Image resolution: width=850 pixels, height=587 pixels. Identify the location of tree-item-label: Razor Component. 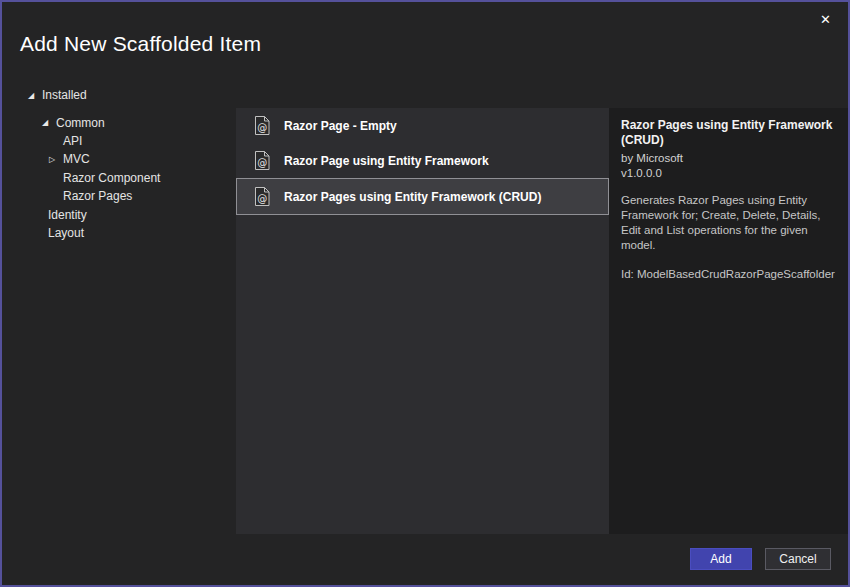
(112, 178).